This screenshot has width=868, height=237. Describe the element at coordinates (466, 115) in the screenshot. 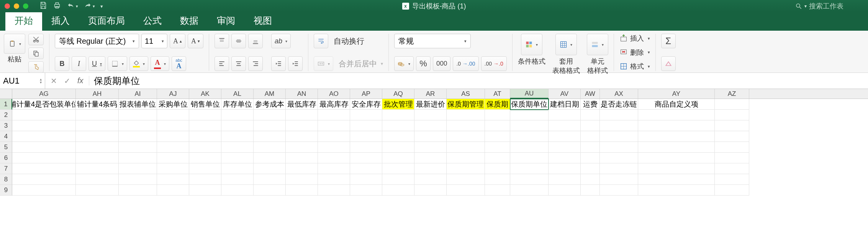

I see `cell-AS2` at that location.